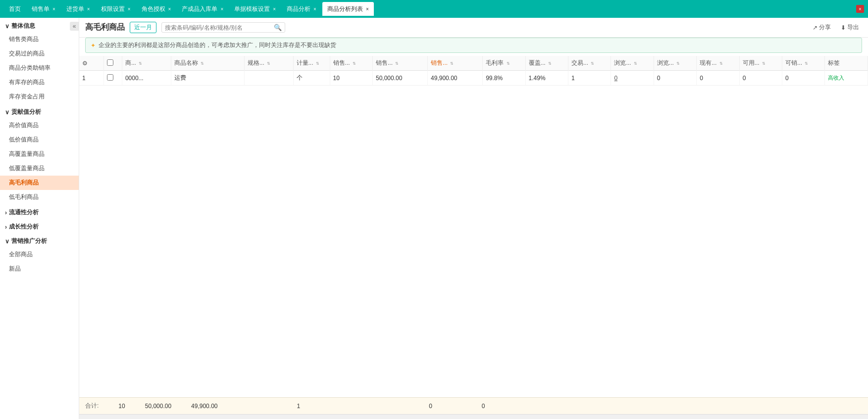 The width and height of the screenshot is (868, 419). Describe the element at coordinates (473, 28) in the screenshot. I see `content-header: 高毛利商品 近一月 🔍 ↗ 分享 ⬇ 导出` at that location.